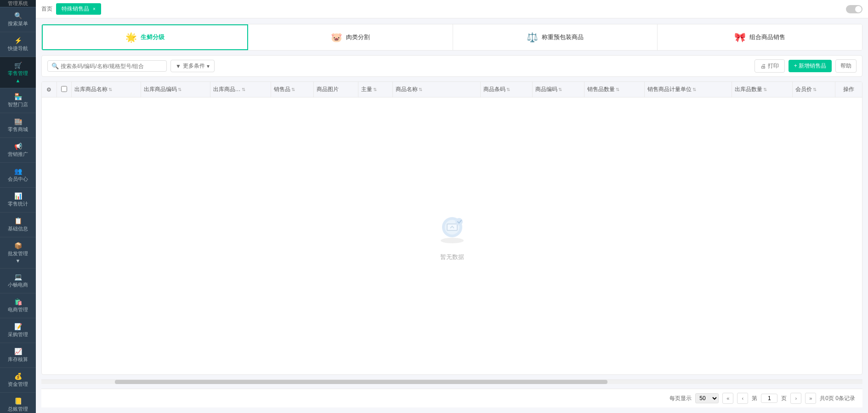 Image resolution: width=868 pixels, height=413 pixels. Describe the element at coordinates (846, 66) in the screenshot. I see `help-button: 帮助` at that location.